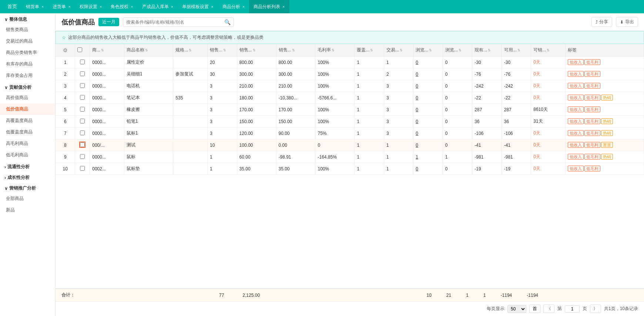 This screenshot has height=316, width=644. What do you see at coordinates (91, 7) in the screenshot?
I see `nav-permission: 权限设置 ×` at bounding box center [91, 7].